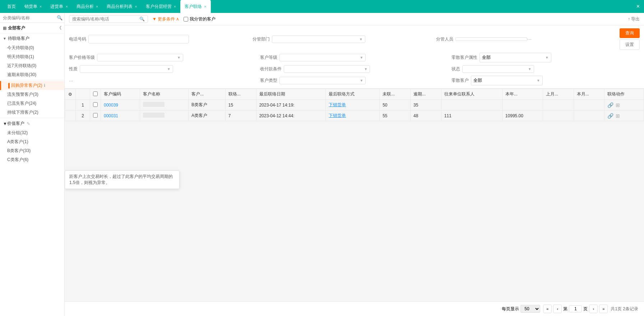 This screenshot has width=644, height=316. I want to click on row4-dots: ···, so click(71, 81).